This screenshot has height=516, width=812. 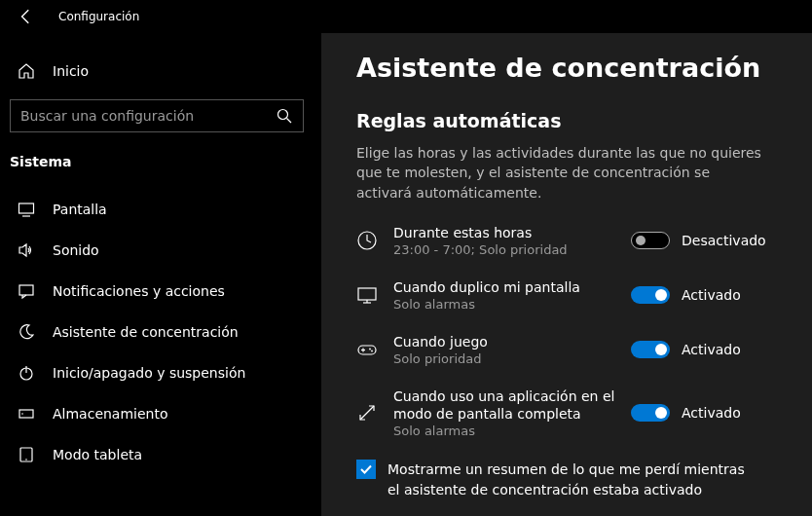 What do you see at coordinates (504, 249) in the screenshot?
I see `rule-sub: 23:00 - 7:00; Solo prioridad` at bounding box center [504, 249].